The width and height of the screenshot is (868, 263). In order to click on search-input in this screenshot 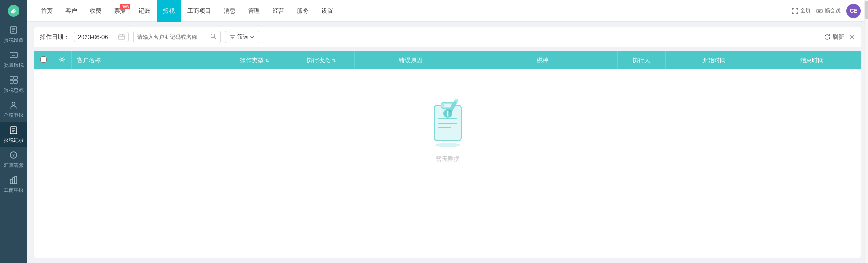, I will do `click(170, 37)`.